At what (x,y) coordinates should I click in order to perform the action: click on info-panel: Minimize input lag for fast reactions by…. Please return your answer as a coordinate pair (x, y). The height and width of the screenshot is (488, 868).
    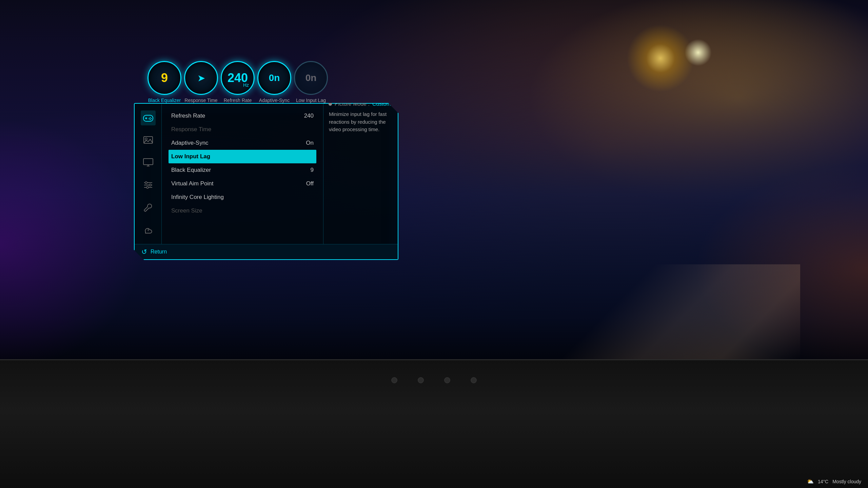
    Looking at the image, I should click on (360, 174).